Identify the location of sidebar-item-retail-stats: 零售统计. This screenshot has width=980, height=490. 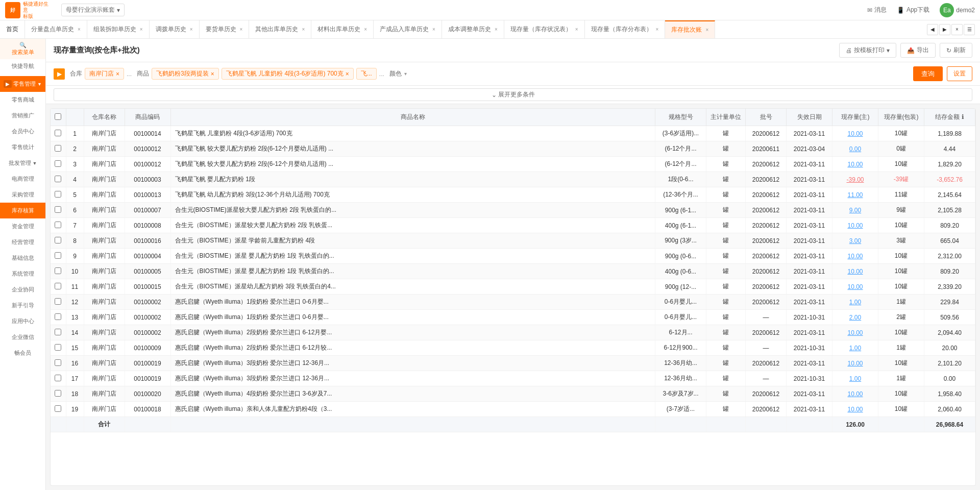
(22, 147).